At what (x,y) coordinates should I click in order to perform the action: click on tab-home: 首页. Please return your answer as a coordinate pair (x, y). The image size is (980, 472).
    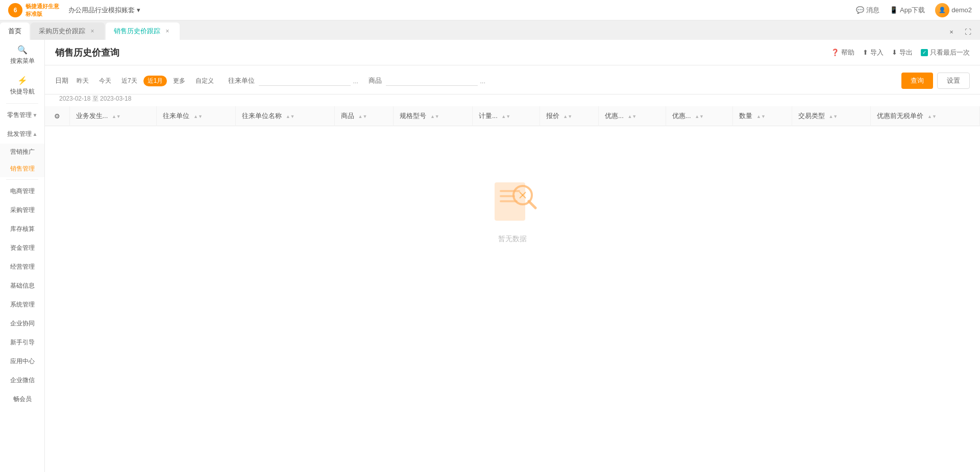
    Looking at the image, I should click on (15, 31).